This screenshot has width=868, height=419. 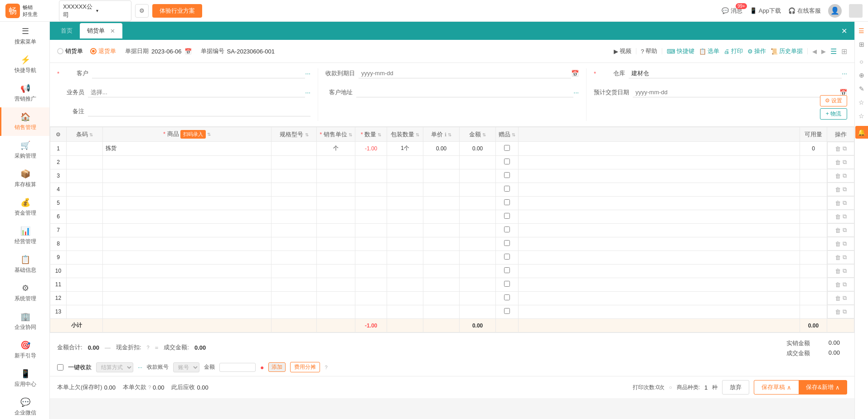 I want to click on toolbar-operate: ⚙ 操作, so click(x=757, y=51).